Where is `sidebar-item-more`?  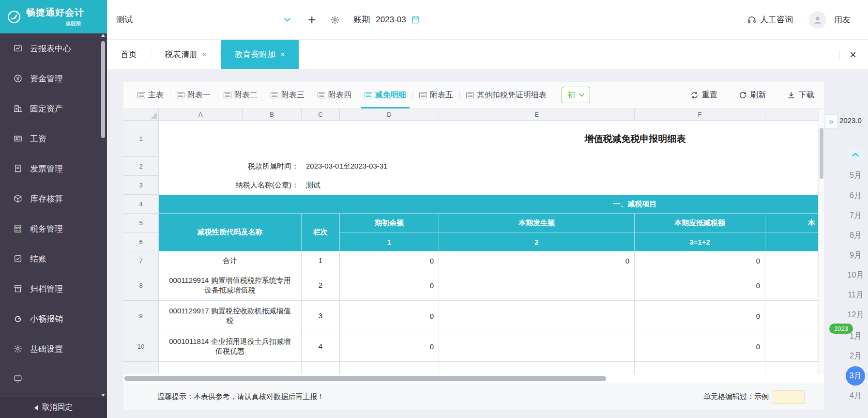
sidebar-item-more is located at coordinates (53, 379).